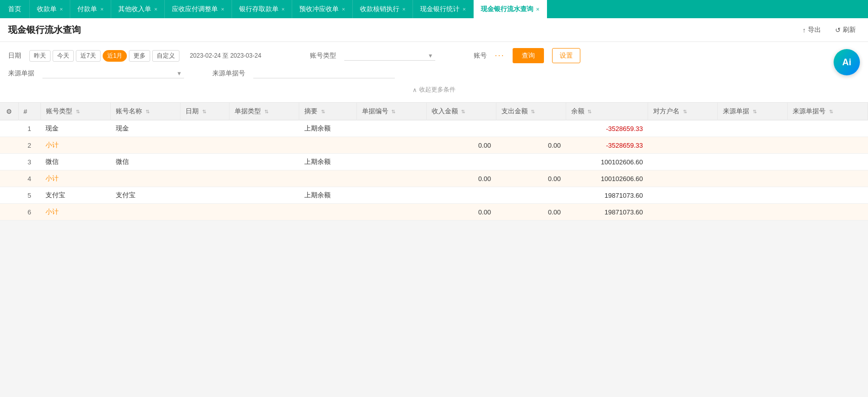 The width and height of the screenshot is (868, 397). Describe the element at coordinates (156, 9) in the screenshot. I see `close-icon-2: ×` at that location.